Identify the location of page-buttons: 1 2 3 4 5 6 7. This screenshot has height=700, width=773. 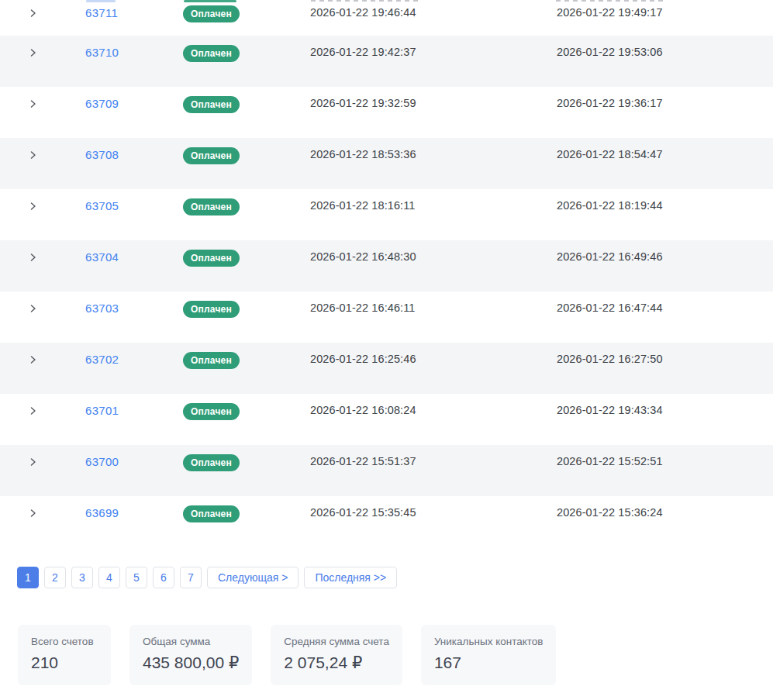
(109, 578).